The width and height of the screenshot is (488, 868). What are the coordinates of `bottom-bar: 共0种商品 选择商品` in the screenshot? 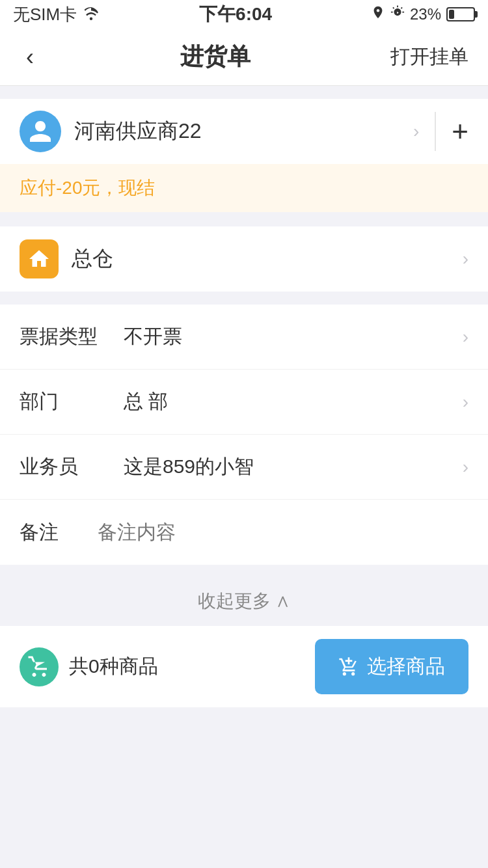 It's located at (244, 666).